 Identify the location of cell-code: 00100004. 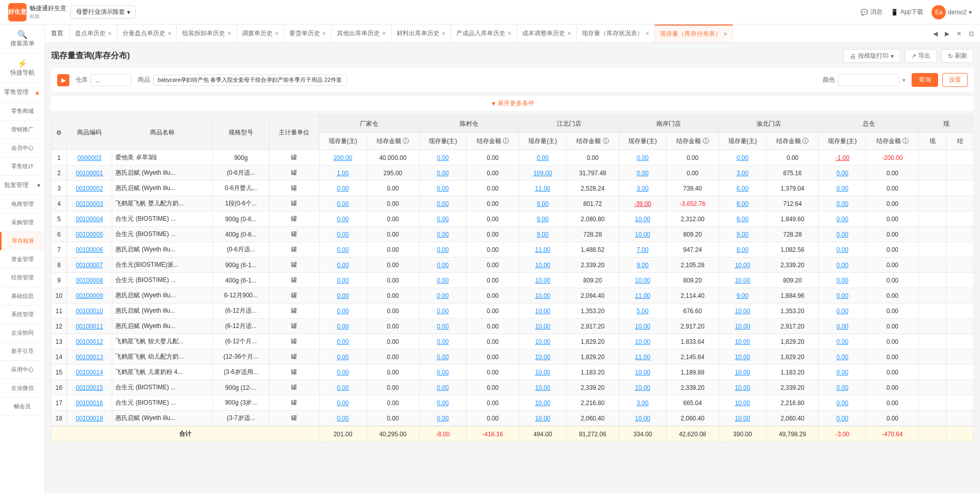
(90, 219).